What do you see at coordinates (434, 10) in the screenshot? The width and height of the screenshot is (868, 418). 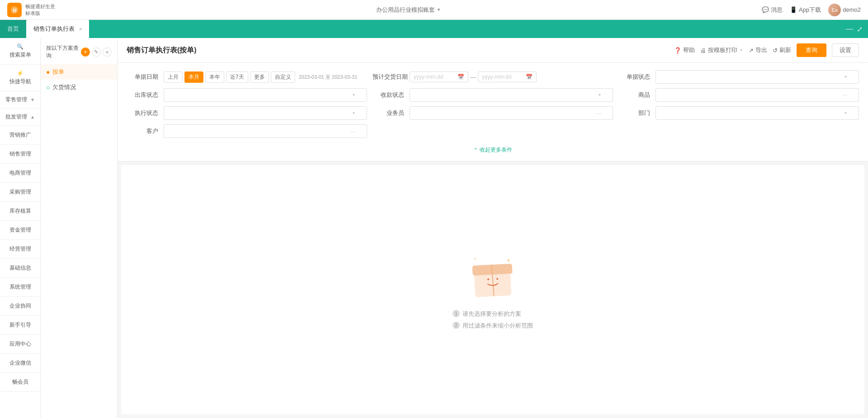 I see `top-header: 好 畅捷通好生意 标准版 办公用品行业模拟账套 ▼ 💬 消息 📱 App下载 E…` at bounding box center [434, 10].